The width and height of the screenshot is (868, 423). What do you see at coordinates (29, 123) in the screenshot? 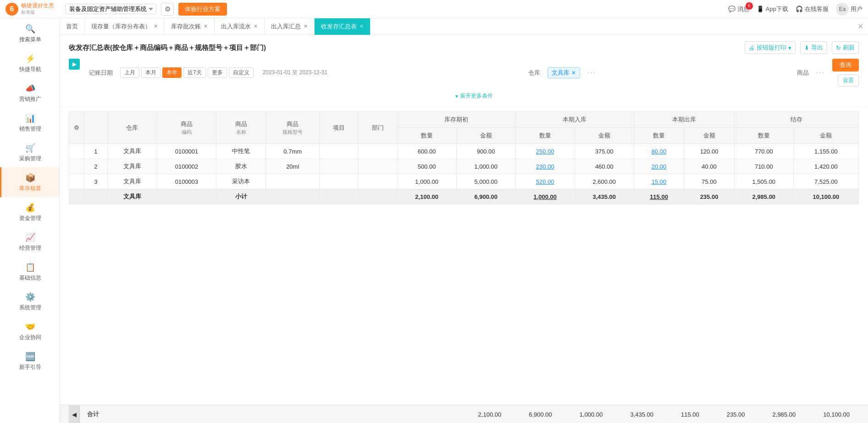
I see `sidebar-item-sales: 📊 销售管理` at bounding box center [29, 123].